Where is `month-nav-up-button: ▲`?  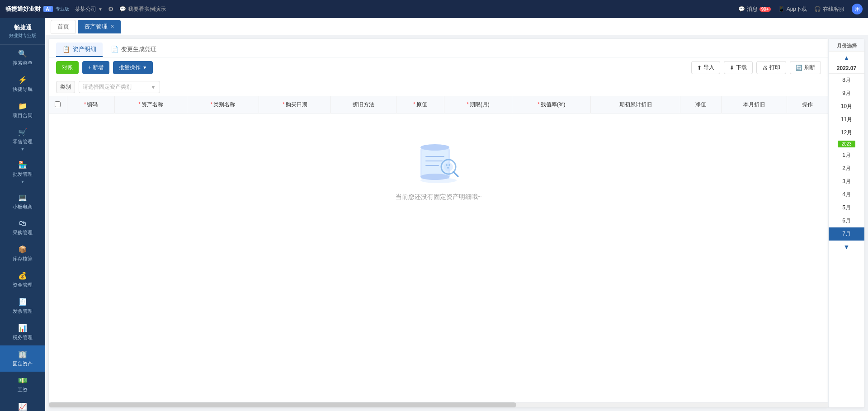
month-nav-up-button: ▲ is located at coordinates (847, 58).